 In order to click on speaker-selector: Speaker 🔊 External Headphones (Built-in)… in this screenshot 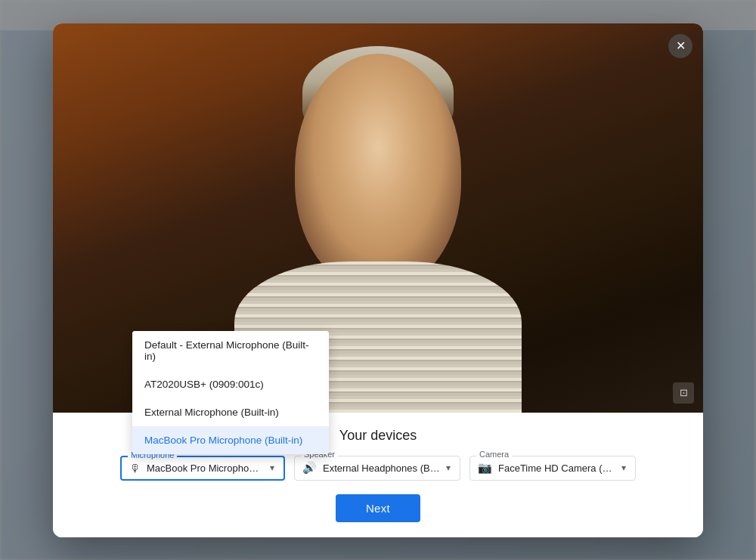, I will do `click(377, 469)`.